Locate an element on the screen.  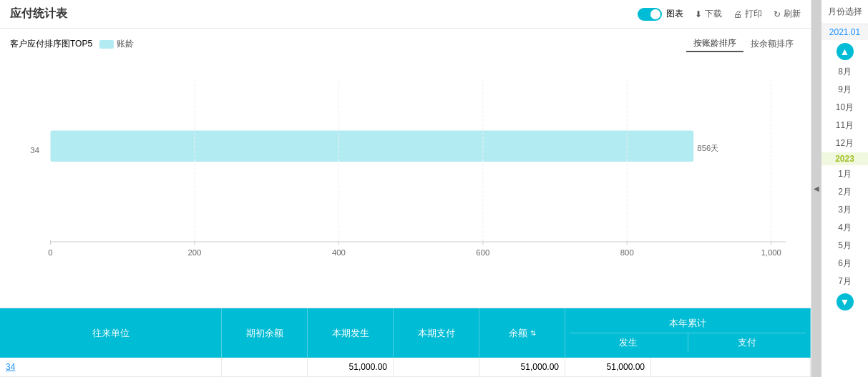
sidebar-up-button: ▲ is located at coordinates (845, 52).